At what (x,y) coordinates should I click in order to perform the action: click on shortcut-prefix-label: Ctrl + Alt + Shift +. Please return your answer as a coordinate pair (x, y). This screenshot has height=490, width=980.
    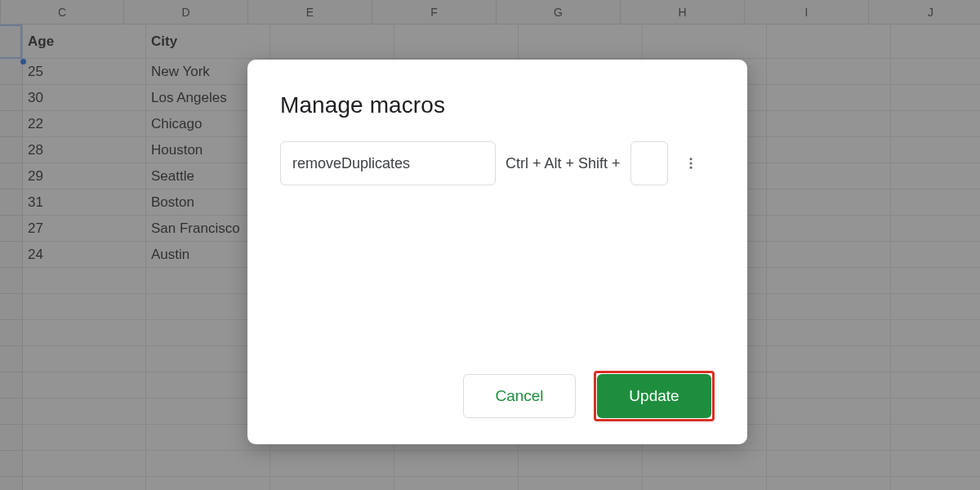
    Looking at the image, I should click on (564, 163).